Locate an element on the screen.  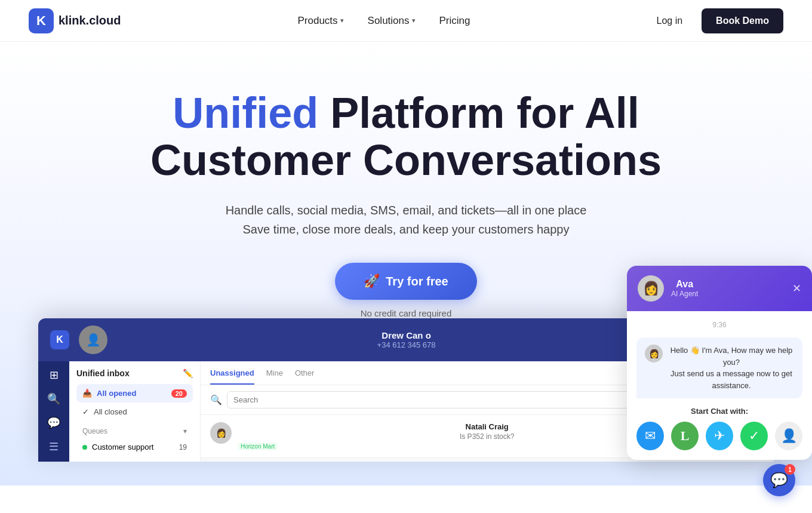
rocket-icon: 🚀 is located at coordinates (371, 281).